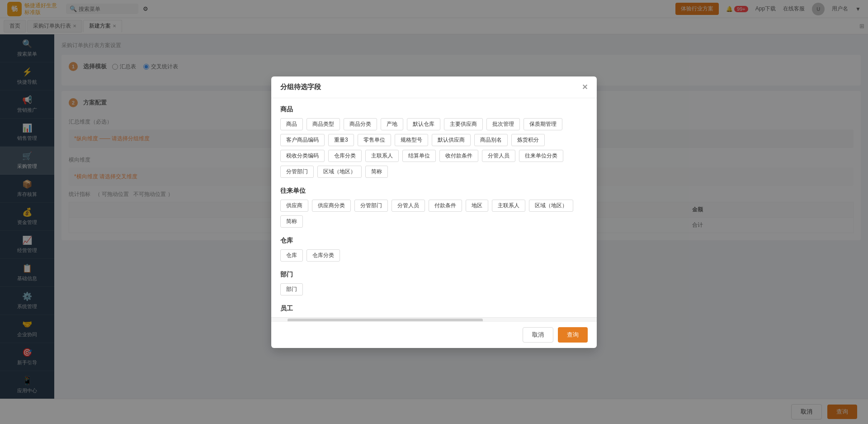  What do you see at coordinates (292, 290) in the screenshot?
I see `field-tag-department-0: 部门` at bounding box center [292, 290].